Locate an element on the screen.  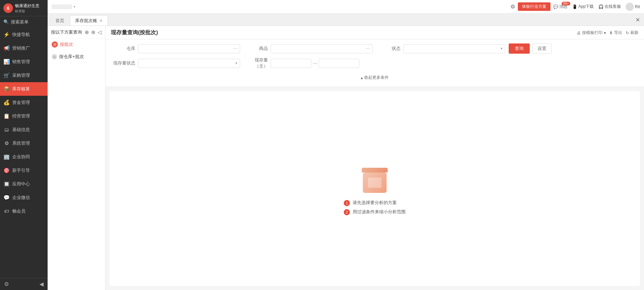
trial-btn: 体验行业方案 is located at coordinates (534, 7).